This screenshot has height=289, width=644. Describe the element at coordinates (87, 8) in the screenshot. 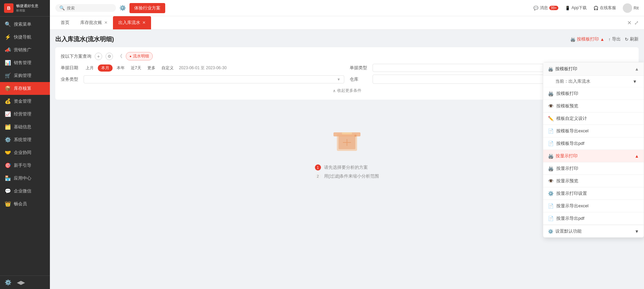

I see `search-input` at that location.